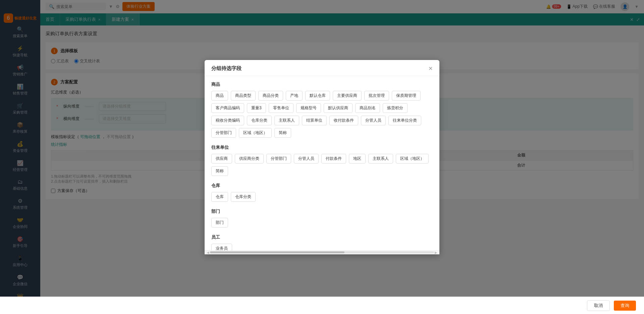 The image size is (644, 314). Describe the element at coordinates (322, 211) in the screenshot. I see `section-title-3: 部门` at that location.